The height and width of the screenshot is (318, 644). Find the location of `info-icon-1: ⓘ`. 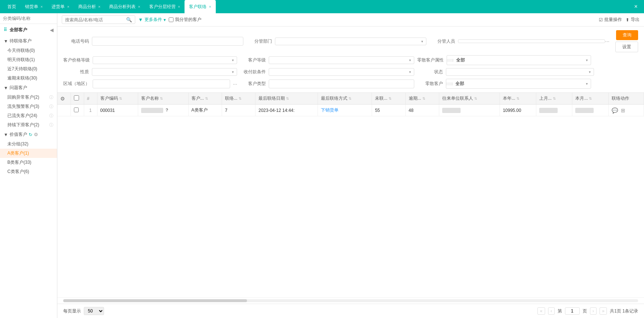

info-icon-1: ⓘ is located at coordinates (51, 97).